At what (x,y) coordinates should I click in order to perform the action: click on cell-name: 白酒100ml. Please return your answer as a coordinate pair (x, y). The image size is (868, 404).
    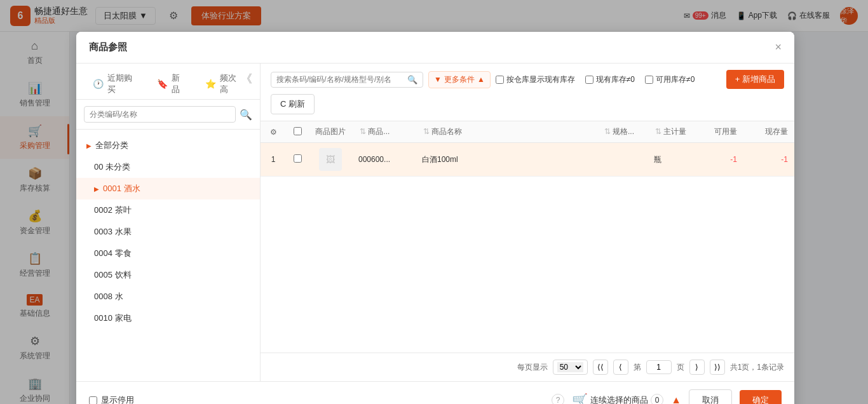
    Looking at the image, I should click on (506, 160).